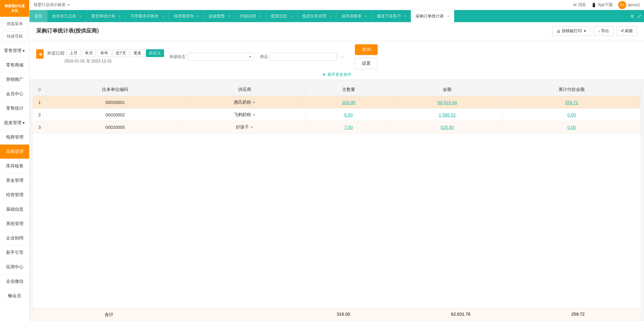  I want to click on cell-amount: 1,586.52, so click(447, 115).